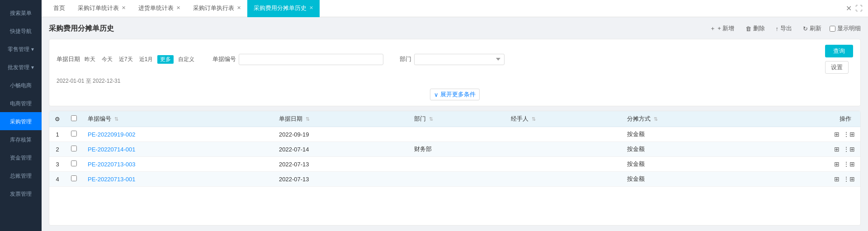 Image resolution: width=868 pixels, height=231 pixels. I want to click on sidebar-item-ecom: 电商管理, so click(21, 103).